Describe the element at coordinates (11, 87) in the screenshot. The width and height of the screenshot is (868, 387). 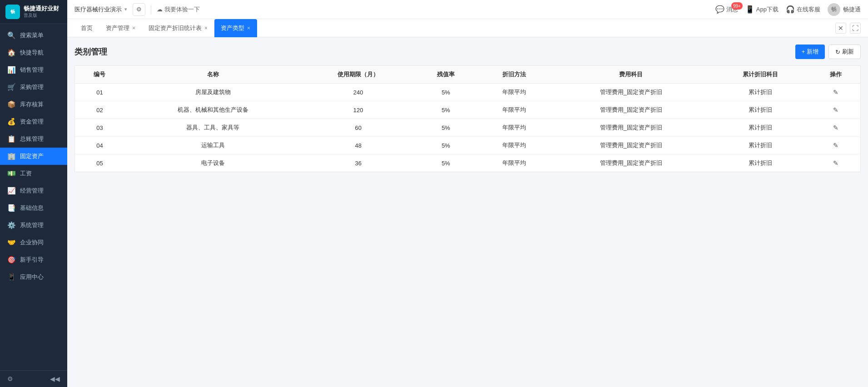
I see `purchase-icon: 🛒` at that location.